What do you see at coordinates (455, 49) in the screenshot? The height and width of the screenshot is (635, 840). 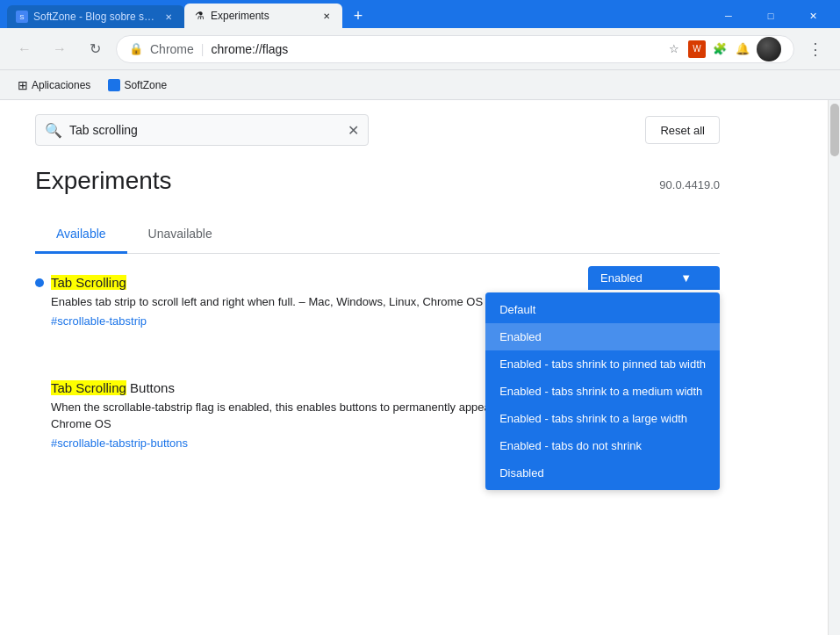 I see `address-bar: 🔒 Chrome | chrome://flags ☆ W 🧩 🔔` at bounding box center [455, 49].